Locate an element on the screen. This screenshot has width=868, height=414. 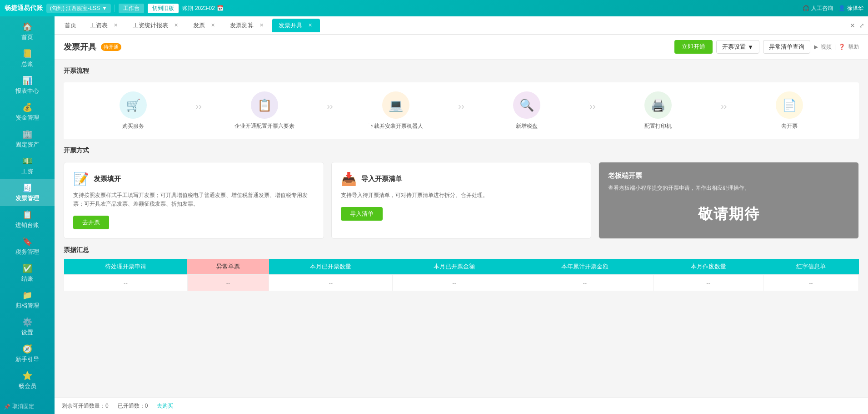
tab-close-button: ✕ is located at coordinates (853, 25).